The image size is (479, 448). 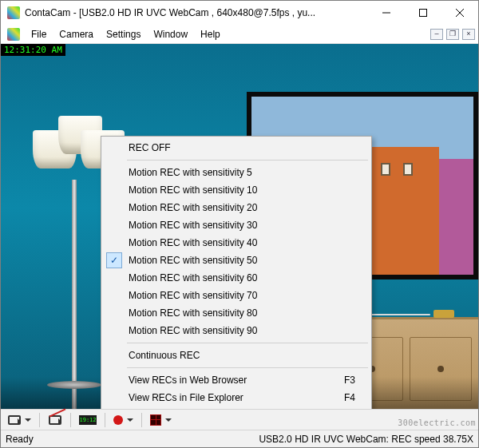 What do you see at coordinates (406, 314) in the screenshot?
I see `sword-prop` at bounding box center [406, 314].